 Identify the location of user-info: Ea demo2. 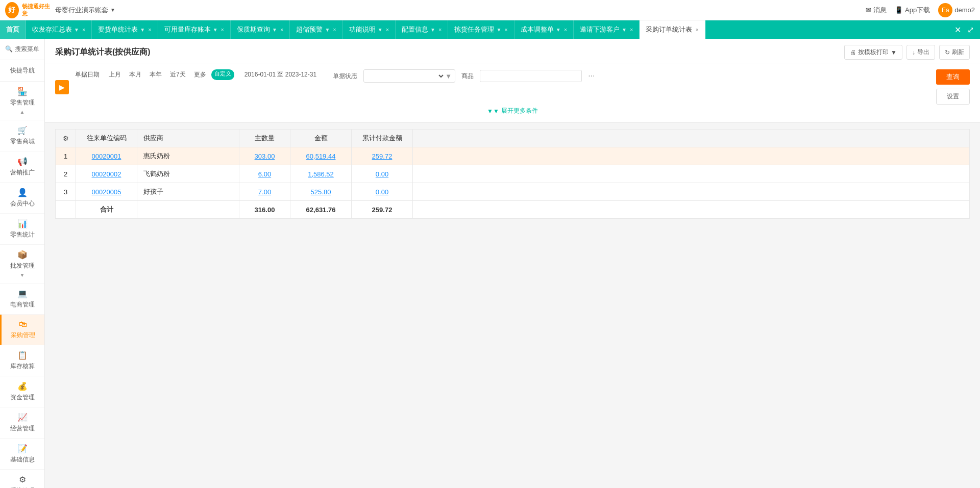
(957, 10).